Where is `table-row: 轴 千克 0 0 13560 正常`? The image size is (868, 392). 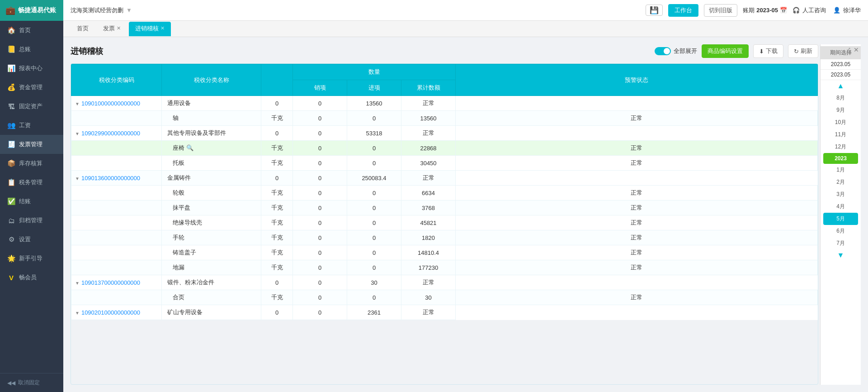
table-row: 轴 千克 0 0 13560 正常 is located at coordinates (445, 119).